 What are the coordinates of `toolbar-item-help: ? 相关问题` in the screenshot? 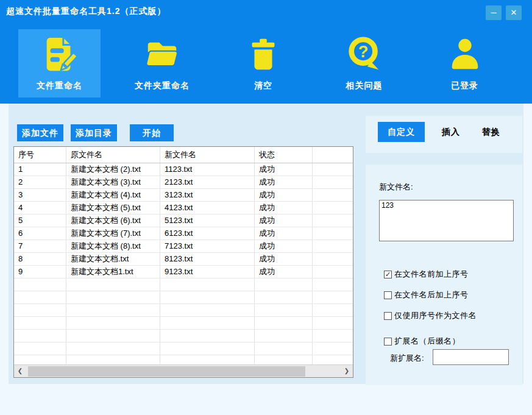 It's located at (364, 63).